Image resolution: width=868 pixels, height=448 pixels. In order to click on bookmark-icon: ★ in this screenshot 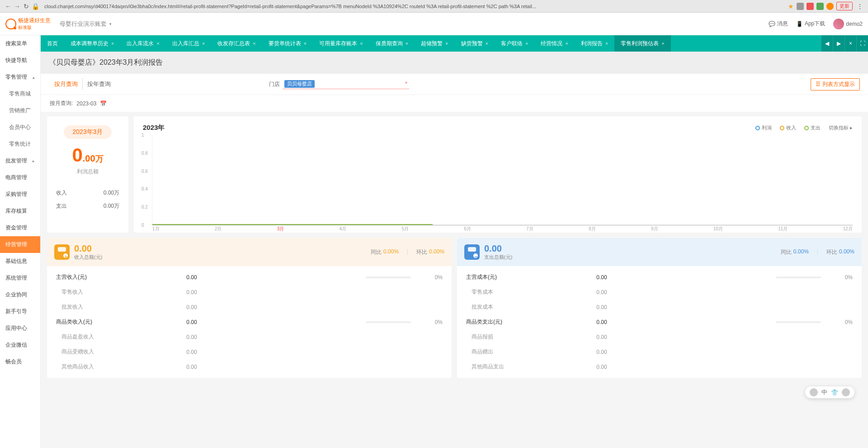, I will do `click(791, 6)`.